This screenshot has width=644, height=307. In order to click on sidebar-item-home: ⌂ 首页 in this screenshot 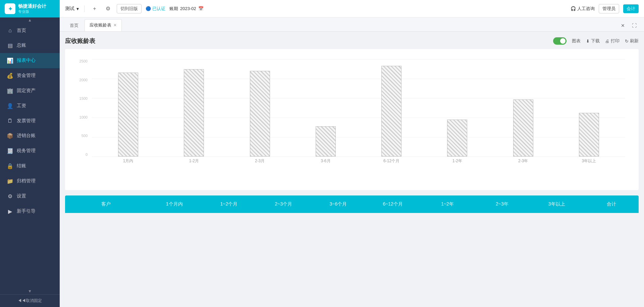, I will do `click(30, 31)`.